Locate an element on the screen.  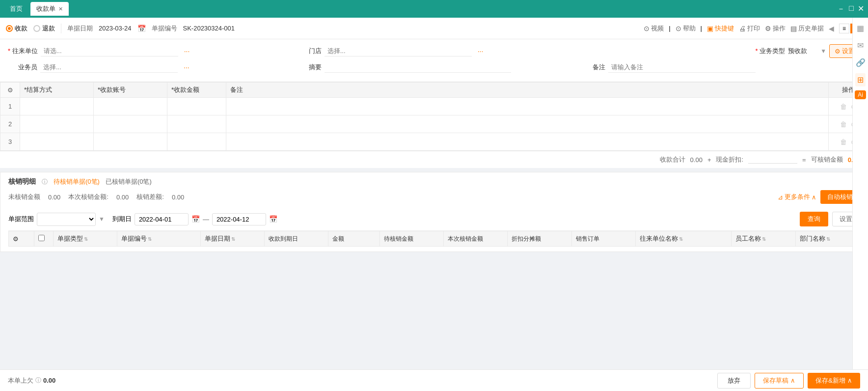
draft-label: 保存草稿 is located at coordinates (776, 381).